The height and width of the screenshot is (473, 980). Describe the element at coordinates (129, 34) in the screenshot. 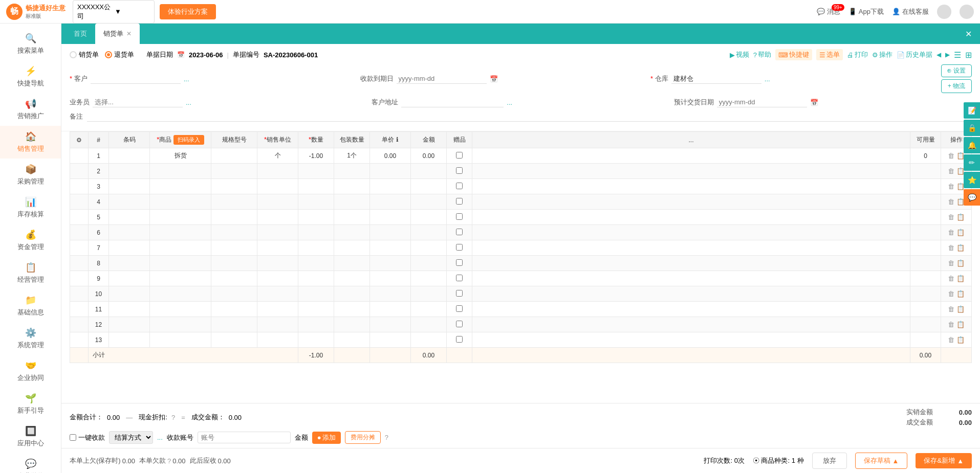

I see `tab-close-icon: ✕` at that location.